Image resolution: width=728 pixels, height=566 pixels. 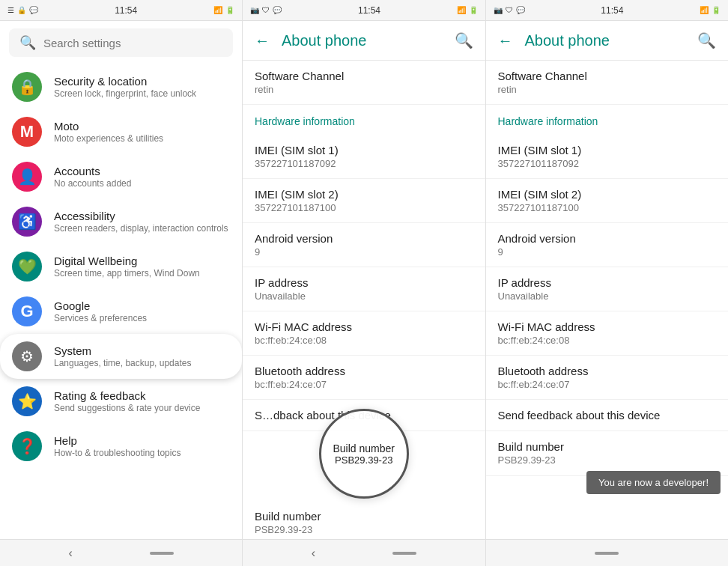 I want to click on bt-value: bc:ff:eb:24:ce:07, so click(x=364, y=385).